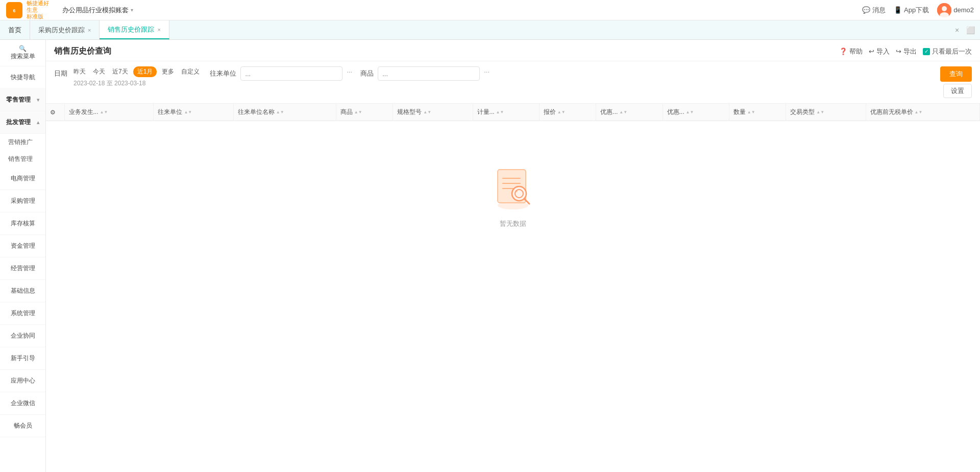 The image size is (980, 472). What do you see at coordinates (22, 269) in the screenshot?
I see `sidebar-item-ops: 经营管理` at bounding box center [22, 269].